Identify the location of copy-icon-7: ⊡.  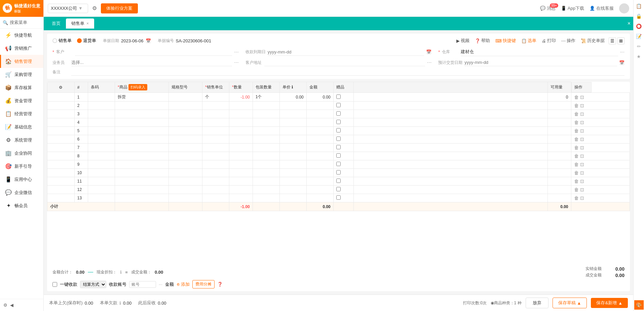
(582, 156).